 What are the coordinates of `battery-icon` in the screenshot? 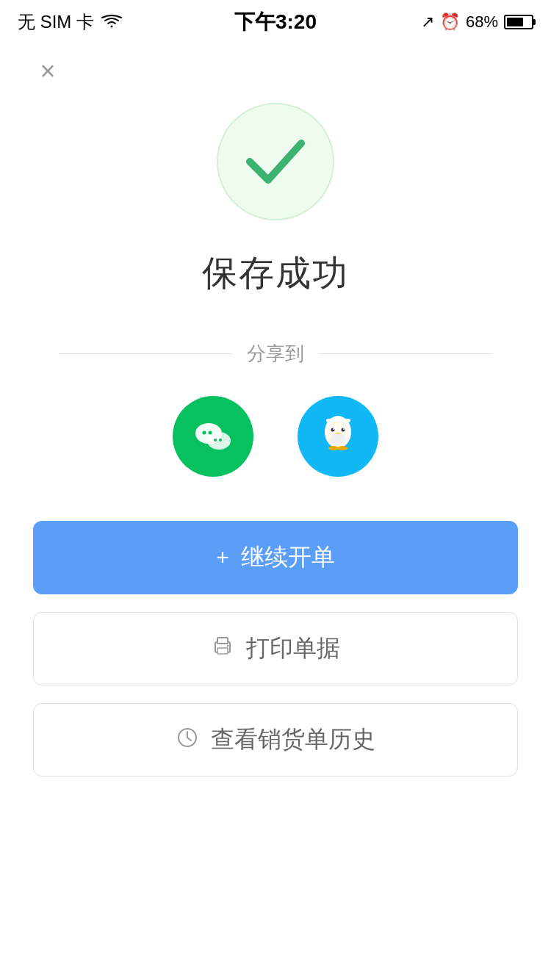 It's located at (519, 22).